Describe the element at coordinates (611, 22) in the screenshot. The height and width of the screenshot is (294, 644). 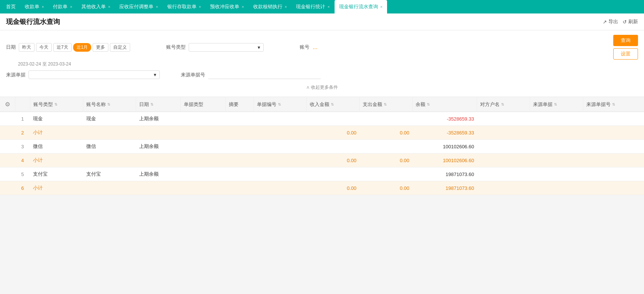
I see `export-button: ↗ 导出` at that location.